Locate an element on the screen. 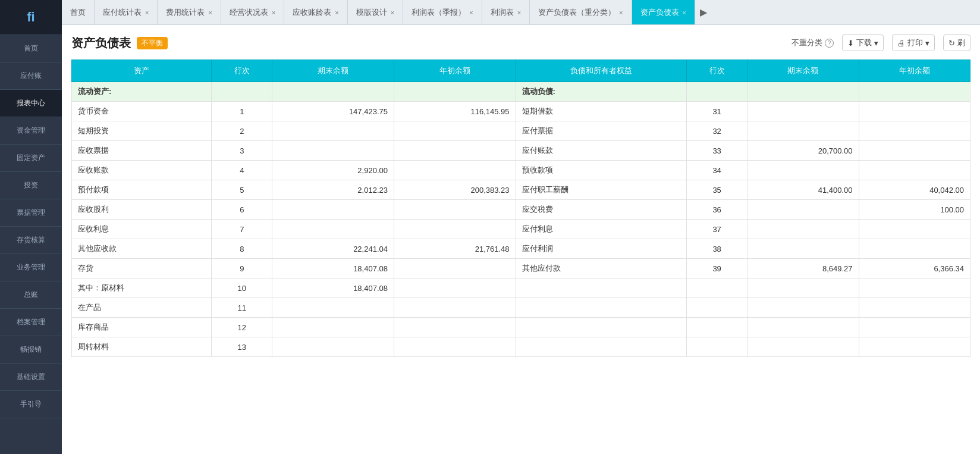 The width and height of the screenshot is (980, 454). tab-business-status: 经营状况表 × is located at coordinates (253, 12).